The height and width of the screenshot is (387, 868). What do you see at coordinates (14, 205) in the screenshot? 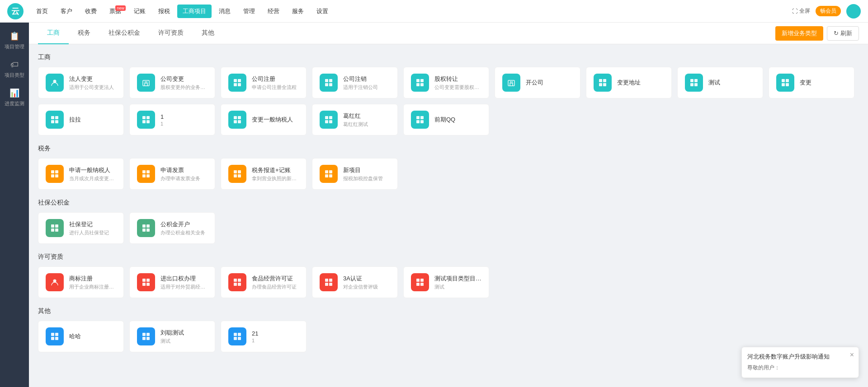
I see `sidebar: 📋 项目管理🏷 项目类型📊 进度监测` at bounding box center [14, 205].